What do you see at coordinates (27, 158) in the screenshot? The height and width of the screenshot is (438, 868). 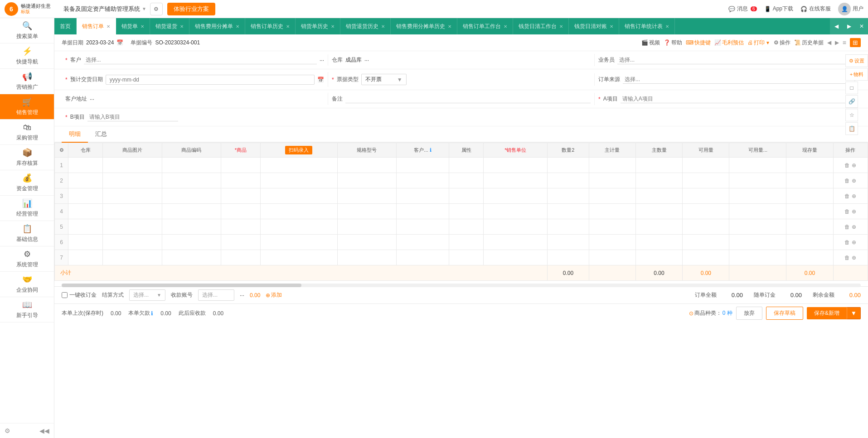 I see `sidebar-item-inventory: 📦 库存核算` at bounding box center [27, 158].